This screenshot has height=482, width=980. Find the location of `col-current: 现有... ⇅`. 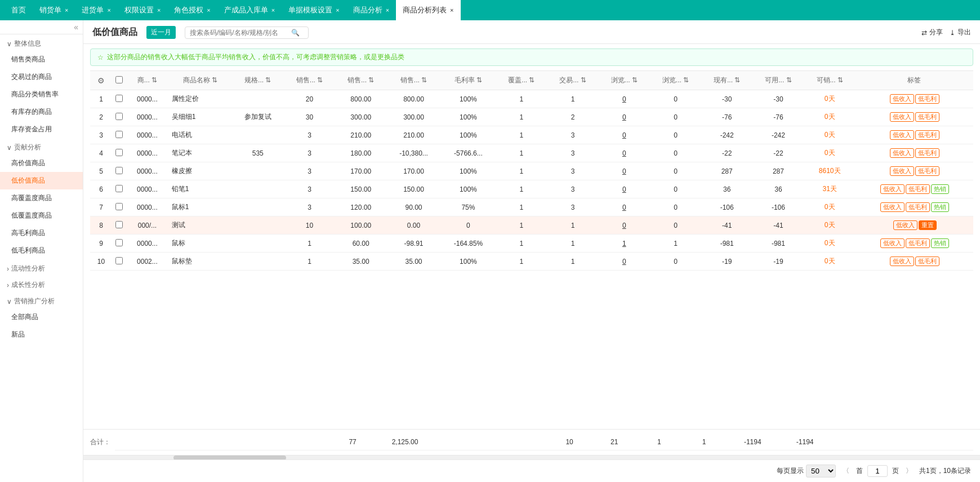

col-current: 现有... ⇅ is located at coordinates (727, 81).